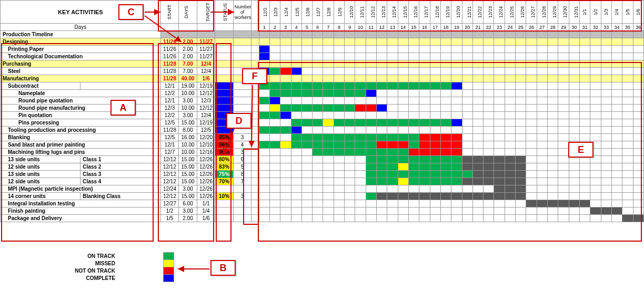 The image size is (644, 291). I want to click on task-workers: 3, so click(242, 138).